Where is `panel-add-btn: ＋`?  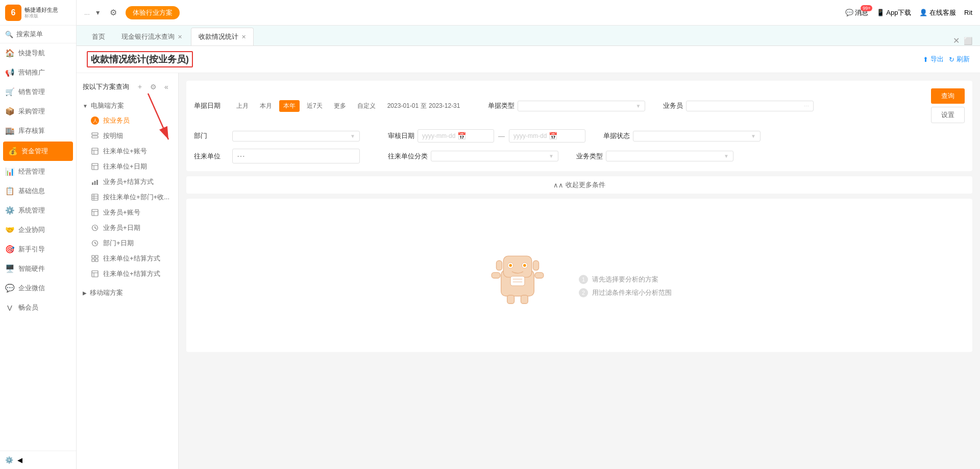
panel-add-btn: ＋ is located at coordinates (140, 87).